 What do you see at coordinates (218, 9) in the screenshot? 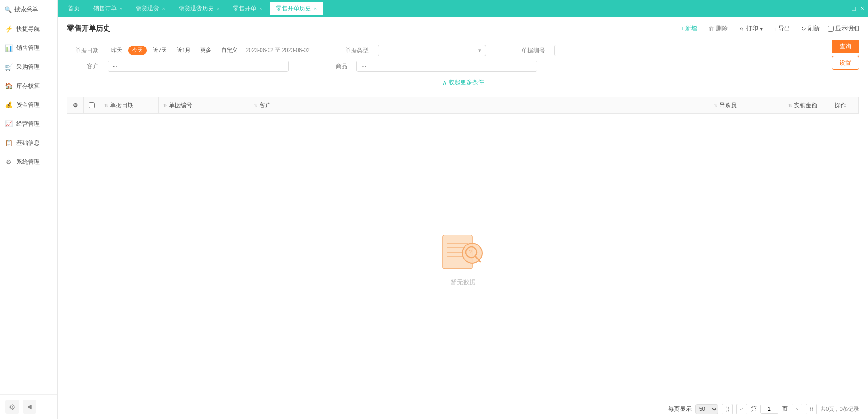
I see `tab-sales-return-history-close: ×` at bounding box center [218, 9].